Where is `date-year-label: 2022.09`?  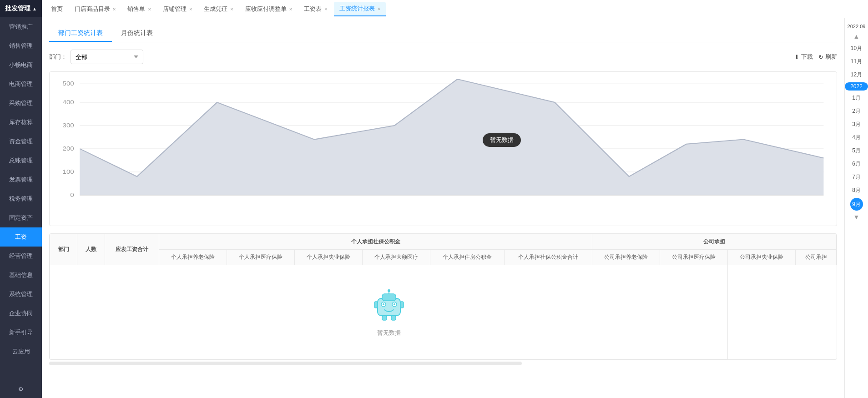
date-year-label: 2022.09 is located at coordinates (857, 26).